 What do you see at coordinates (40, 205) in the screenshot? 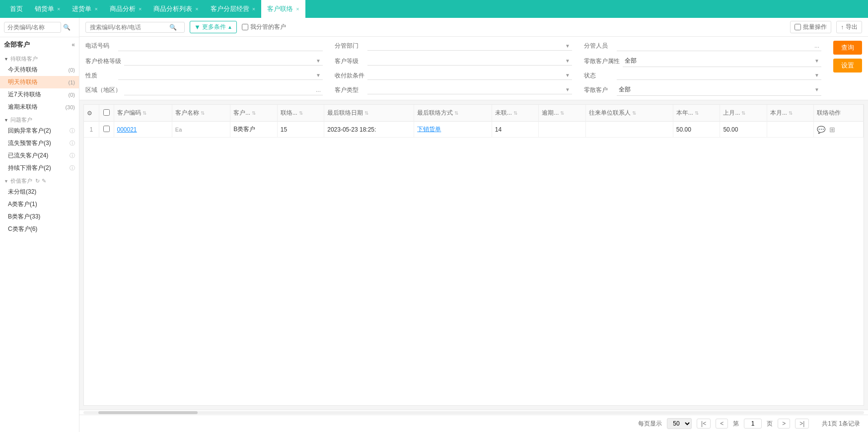
I see `sidebar-item-a-class: A类客户(1)` at bounding box center [40, 205].